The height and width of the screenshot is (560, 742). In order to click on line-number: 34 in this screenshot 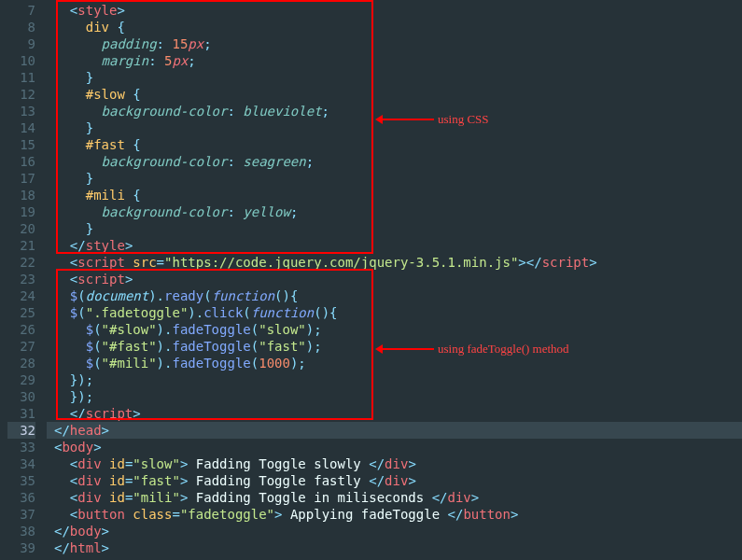, I will do `click(21, 464)`.